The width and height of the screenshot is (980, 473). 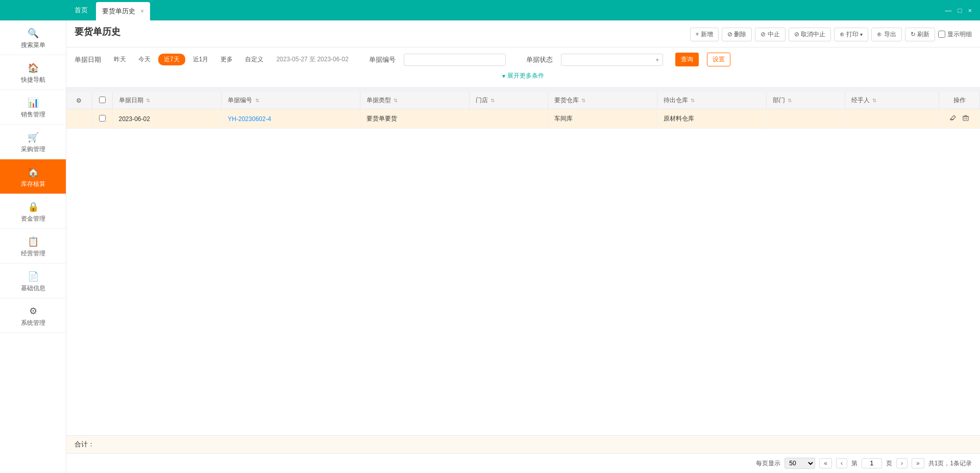 What do you see at coordinates (102, 100) in the screenshot?
I see `select-all-checkbox` at bounding box center [102, 100].